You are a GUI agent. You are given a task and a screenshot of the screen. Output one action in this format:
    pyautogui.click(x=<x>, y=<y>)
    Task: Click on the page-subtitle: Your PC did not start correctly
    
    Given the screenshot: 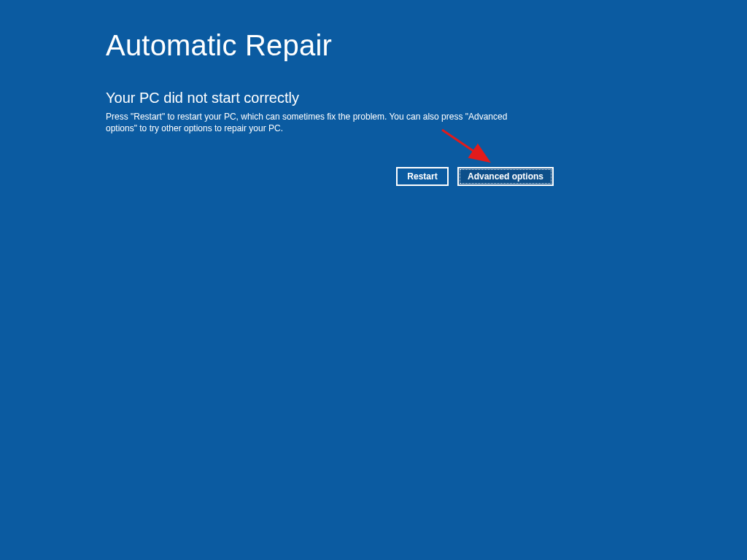 What is the action you would take?
    pyautogui.click(x=330, y=98)
    